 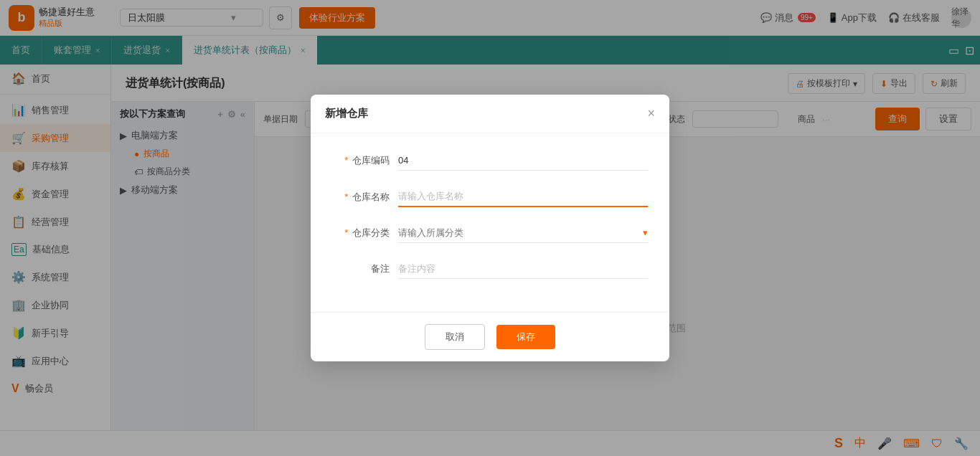 I want to click on form-row-remark: 备注, so click(x=490, y=269).